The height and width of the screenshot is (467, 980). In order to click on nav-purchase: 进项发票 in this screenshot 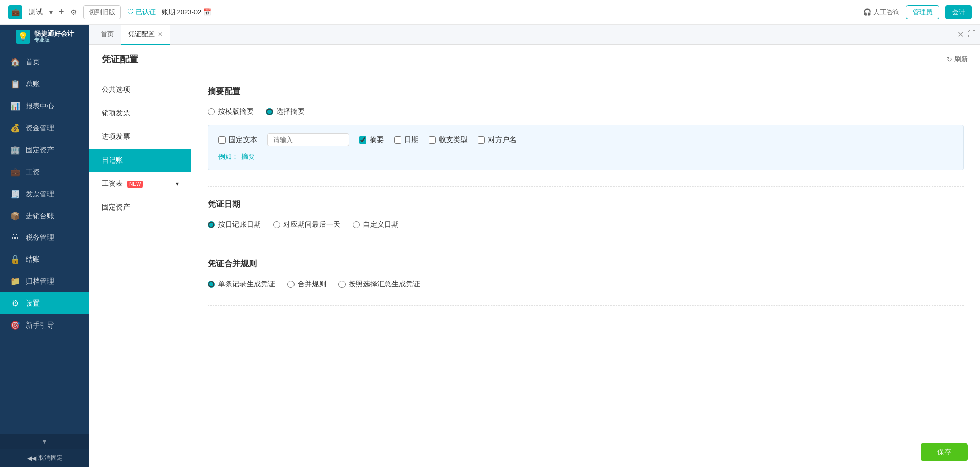, I will do `click(140, 137)`.